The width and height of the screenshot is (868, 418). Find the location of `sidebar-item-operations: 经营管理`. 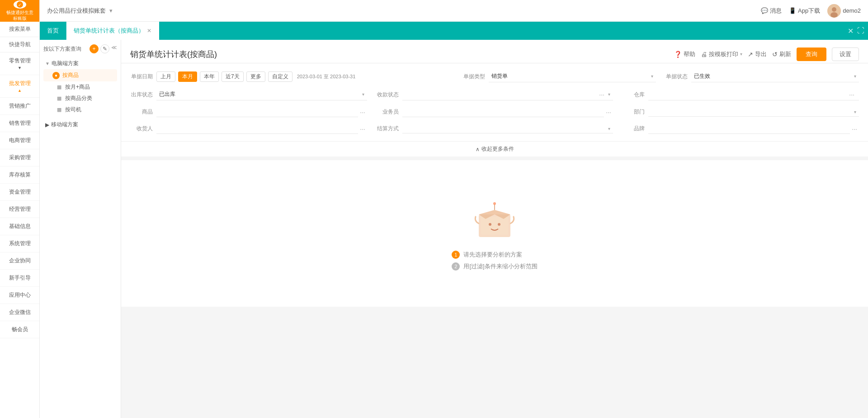

sidebar-item-operations: 经营管理 is located at coordinates (20, 209).